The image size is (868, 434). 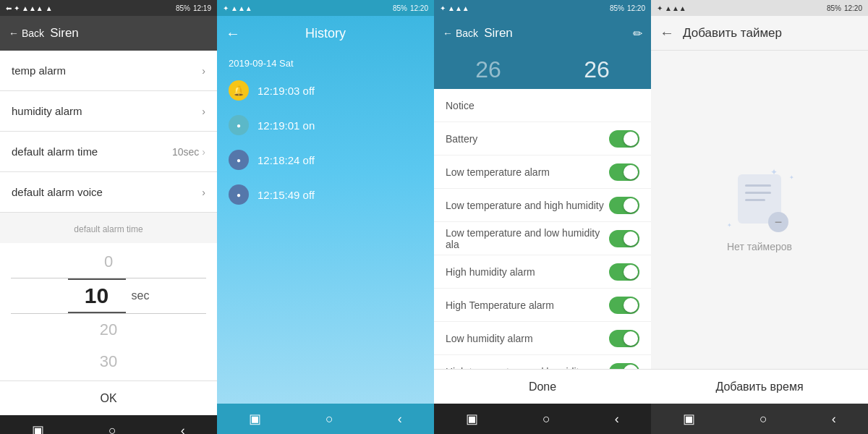 What do you see at coordinates (109, 8) in the screenshot?
I see `status-bar-1: ⬅ ✦ ▲▲▲ ▲ 85% 12:19` at bounding box center [109, 8].